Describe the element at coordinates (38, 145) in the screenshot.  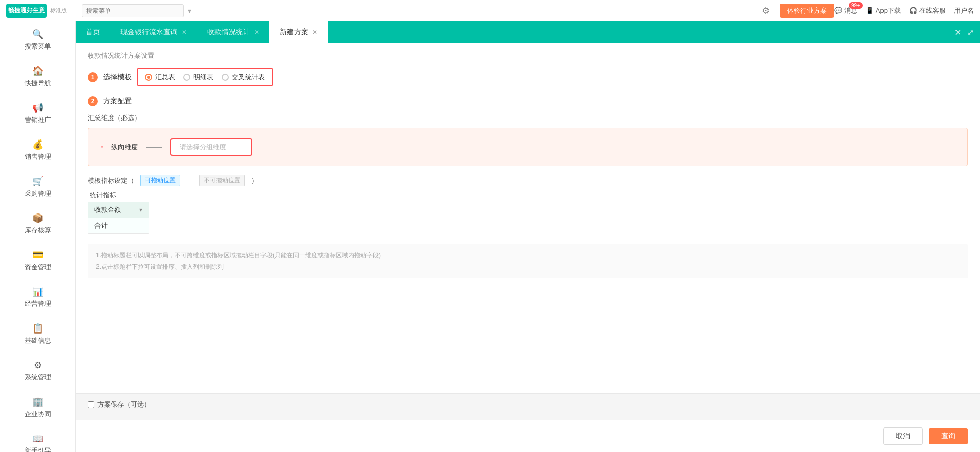
I see `sales-icon: 💰` at that location.